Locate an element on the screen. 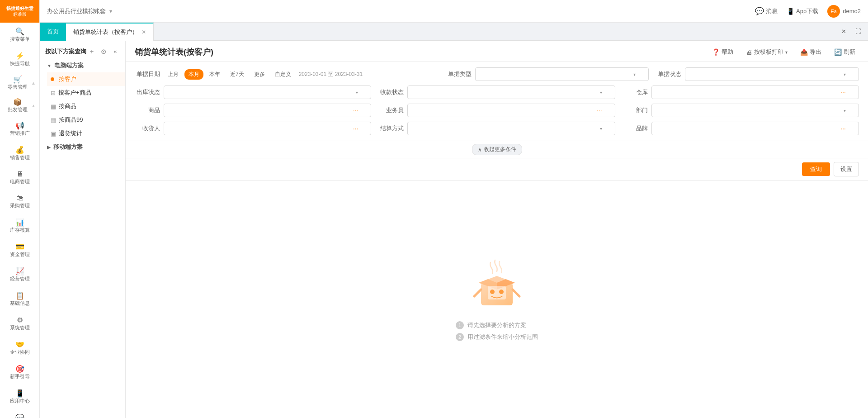 This screenshot has height=418, width=868. goods-select: ··· is located at coordinates (268, 110).